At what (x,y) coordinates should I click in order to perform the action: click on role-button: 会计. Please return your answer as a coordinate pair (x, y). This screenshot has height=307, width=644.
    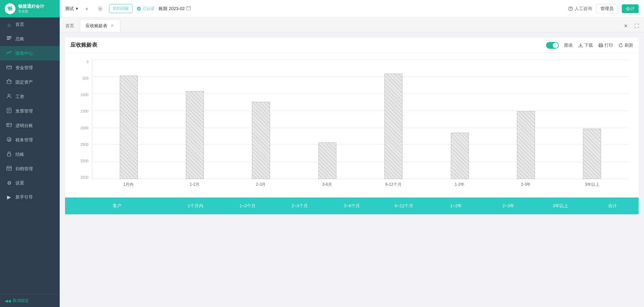
    Looking at the image, I should click on (630, 9).